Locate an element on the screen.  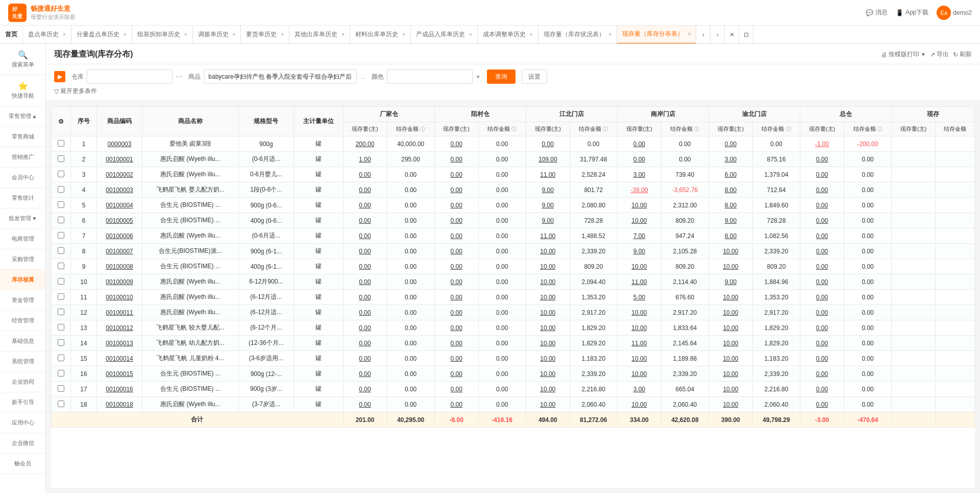
cell-code: 00100006 is located at coordinates (119, 236).